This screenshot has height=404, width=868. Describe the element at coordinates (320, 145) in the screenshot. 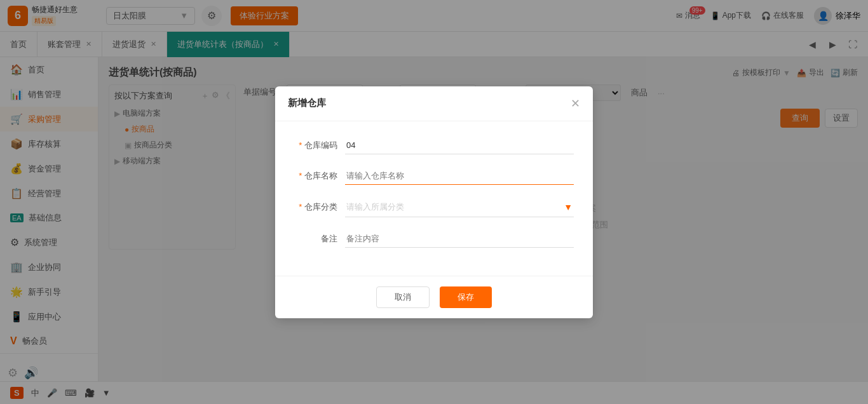

I see `warehouse-code-label: * 仓库编码` at that location.